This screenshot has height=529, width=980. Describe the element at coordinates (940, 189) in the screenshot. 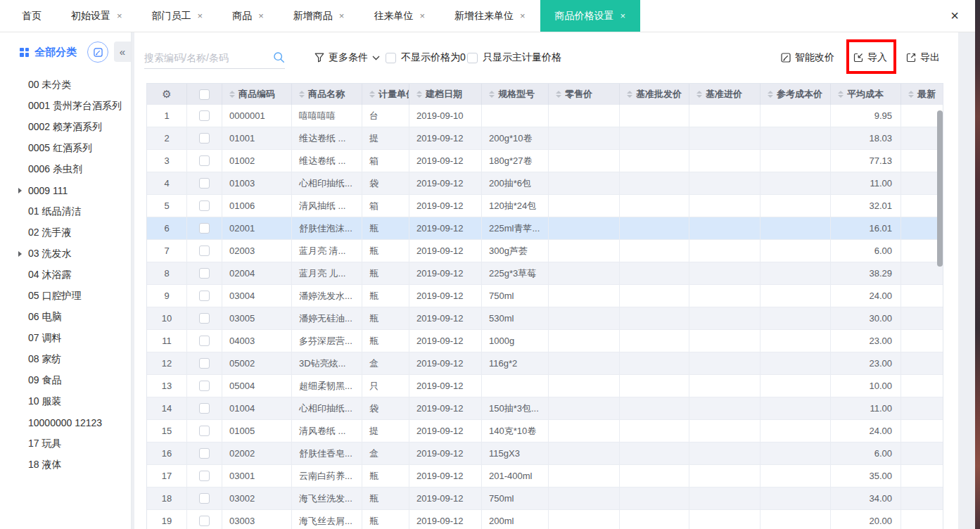

I see `vertical-scrollbar-thumb` at that location.